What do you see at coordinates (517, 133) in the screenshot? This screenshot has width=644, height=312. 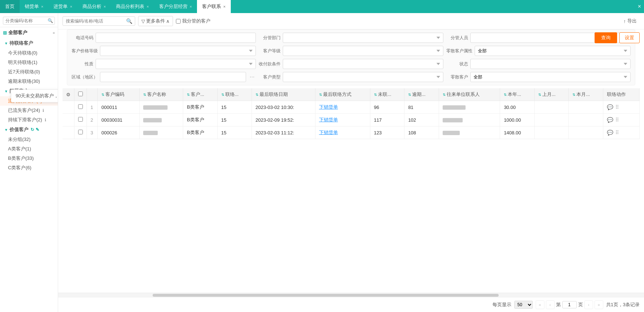 I see `td-this-year-2: 1408.00` at bounding box center [517, 133].